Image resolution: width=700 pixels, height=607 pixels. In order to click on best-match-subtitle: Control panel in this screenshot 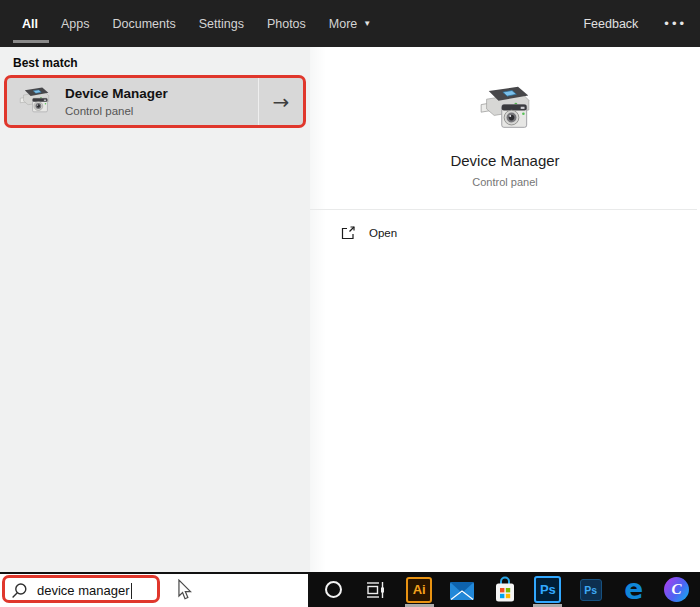, I will do `click(116, 111)`.